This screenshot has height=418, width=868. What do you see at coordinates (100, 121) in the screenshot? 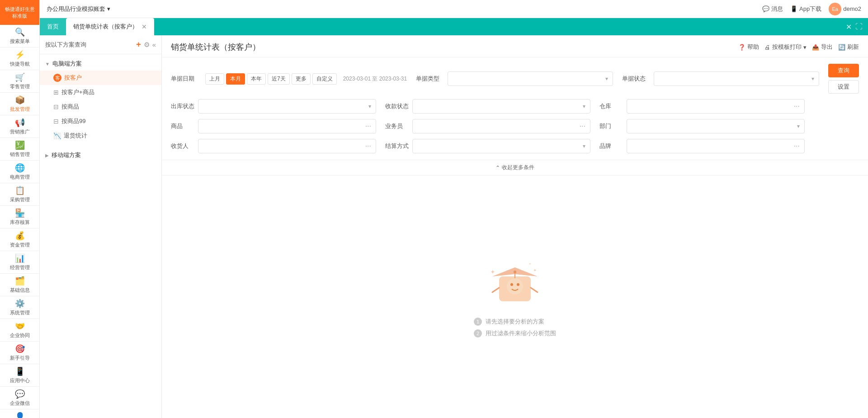
I see `tree-item-by-product-99: ⊟ 按商品99` at bounding box center [100, 121].